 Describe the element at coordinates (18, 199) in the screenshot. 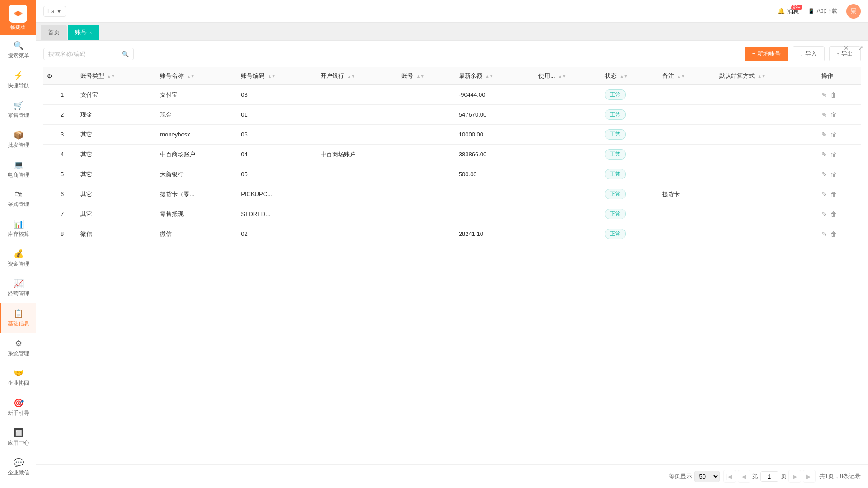

I see `sidebar-item-purchase: 🛍 采购管理` at that location.